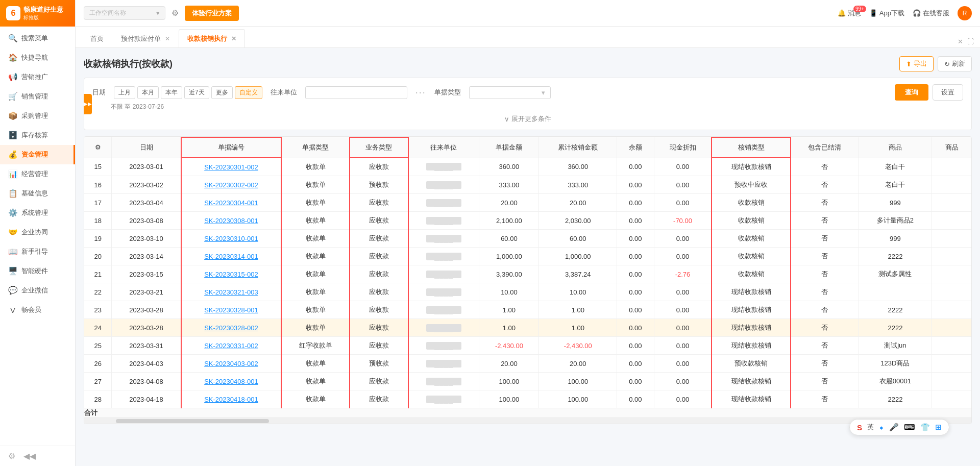  What do you see at coordinates (38, 193) in the screenshot?
I see `sidebar-item-basic: 📋基础信息` at bounding box center [38, 193].